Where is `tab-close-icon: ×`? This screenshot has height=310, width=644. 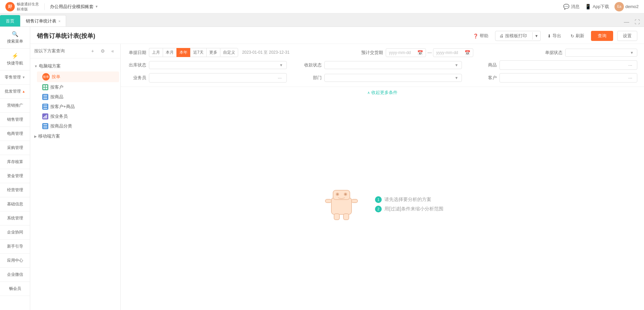 tab-close-icon: × is located at coordinates (59, 21).